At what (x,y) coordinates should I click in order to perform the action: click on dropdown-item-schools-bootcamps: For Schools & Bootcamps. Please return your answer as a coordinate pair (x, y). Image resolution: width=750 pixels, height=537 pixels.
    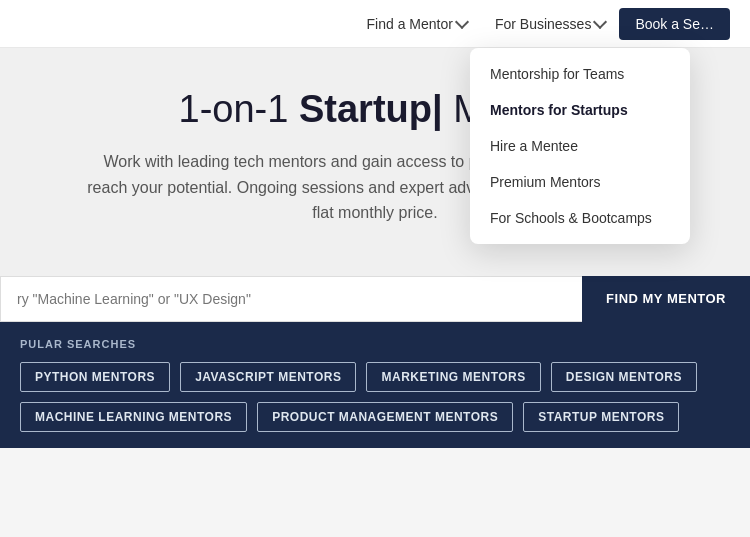
    Looking at the image, I should click on (580, 218).